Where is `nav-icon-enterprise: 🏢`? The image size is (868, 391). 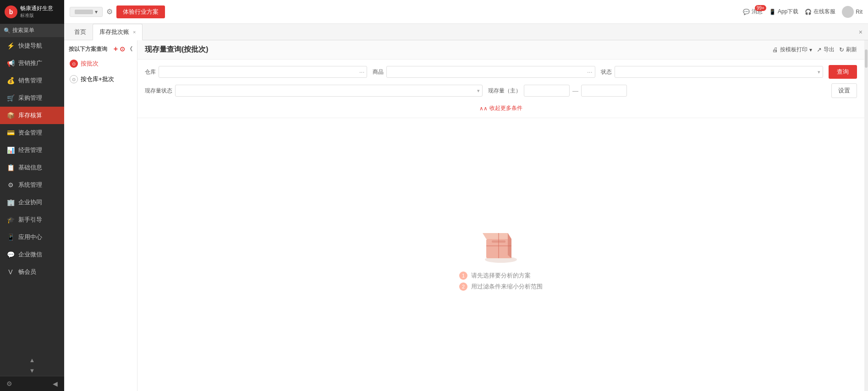 nav-icon-enterprise: 🏢 is located at coordinates (11, 202).